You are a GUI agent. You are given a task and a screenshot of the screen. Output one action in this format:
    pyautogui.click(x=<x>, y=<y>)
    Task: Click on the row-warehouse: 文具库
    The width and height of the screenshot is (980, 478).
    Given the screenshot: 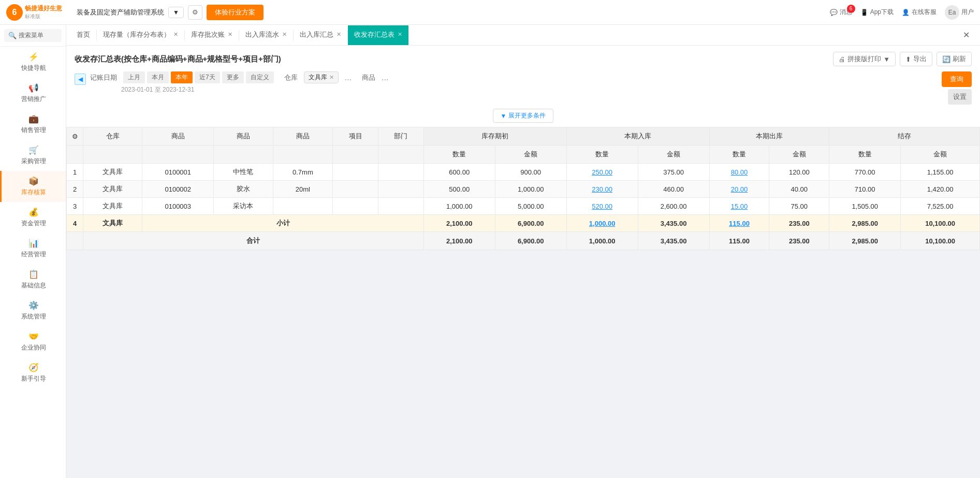 What is the action you would take?
    pyautogui.click(x=113, y=172)
    